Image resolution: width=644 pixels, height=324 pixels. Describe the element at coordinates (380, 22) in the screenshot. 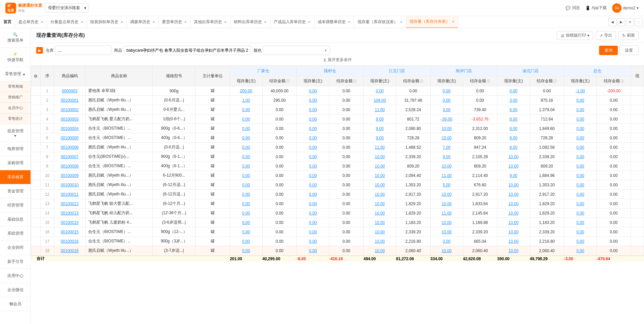

I see `tab-stock-status: 现存量（库存状况表）✕` at that location.